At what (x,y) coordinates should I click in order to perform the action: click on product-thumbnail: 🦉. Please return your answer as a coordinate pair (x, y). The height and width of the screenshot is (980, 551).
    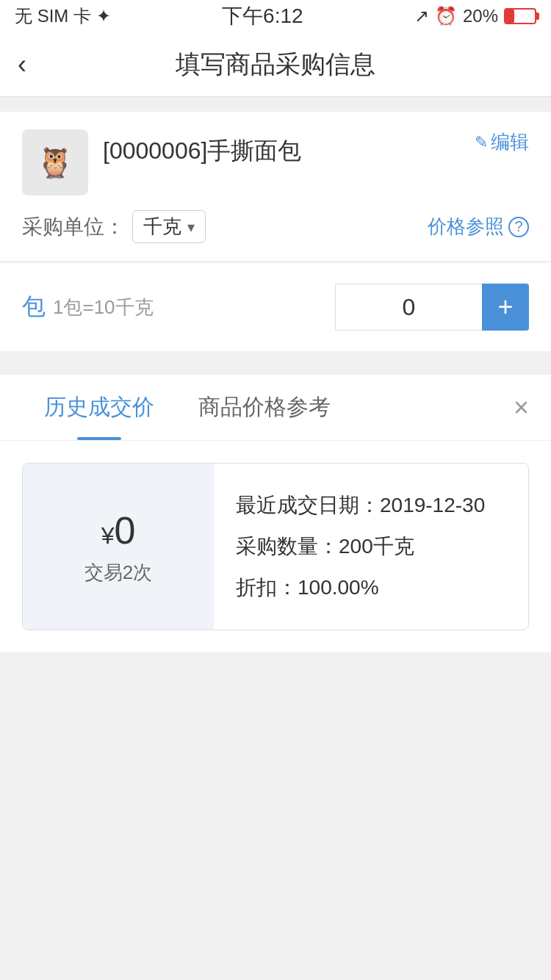
    Looking at the image, I should click on (55, 162).